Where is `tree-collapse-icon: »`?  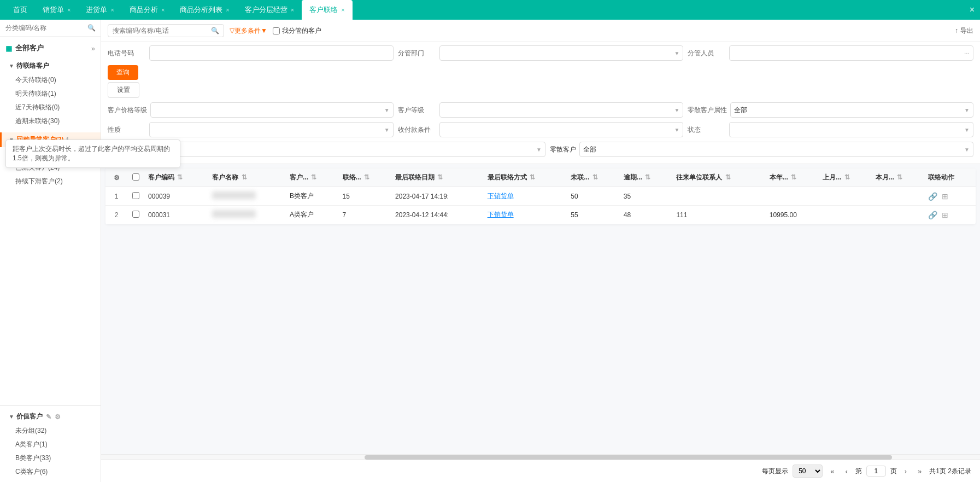
tree-collapse-icon: » is located at coordinates (93, 48).